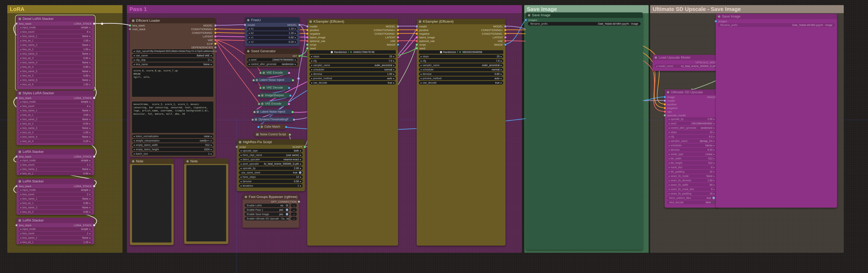  Describe the element at coordinates (272, 134) in the screenshot. I see `node-noise-control-script: Noise Control Script` at that location.